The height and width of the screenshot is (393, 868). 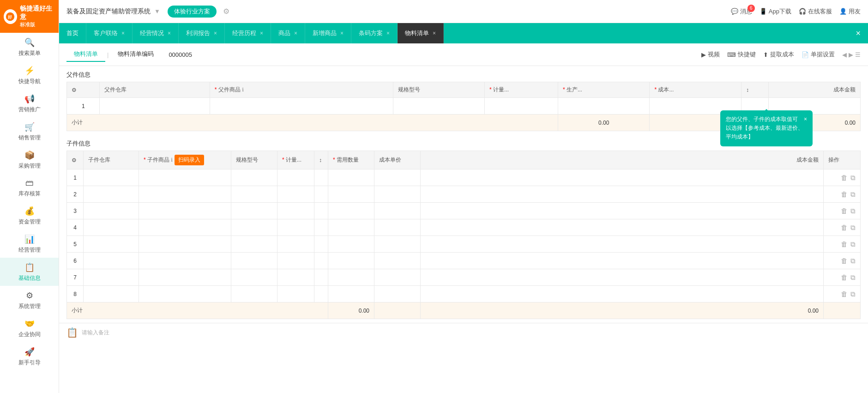 What do you see at coordinates (321, 211) in the screenshot?
I see `child-row-3-sort` at bounding box center [321, 211].